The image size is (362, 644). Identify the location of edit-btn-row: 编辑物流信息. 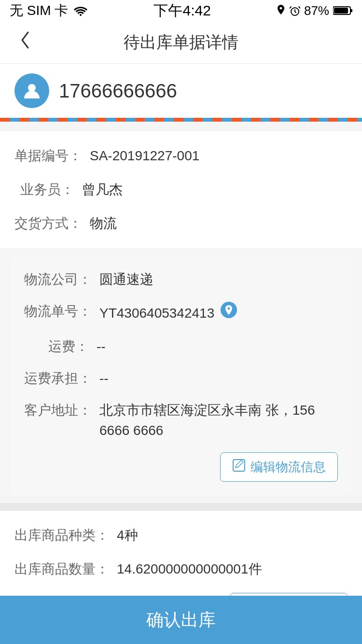
(181, 467).